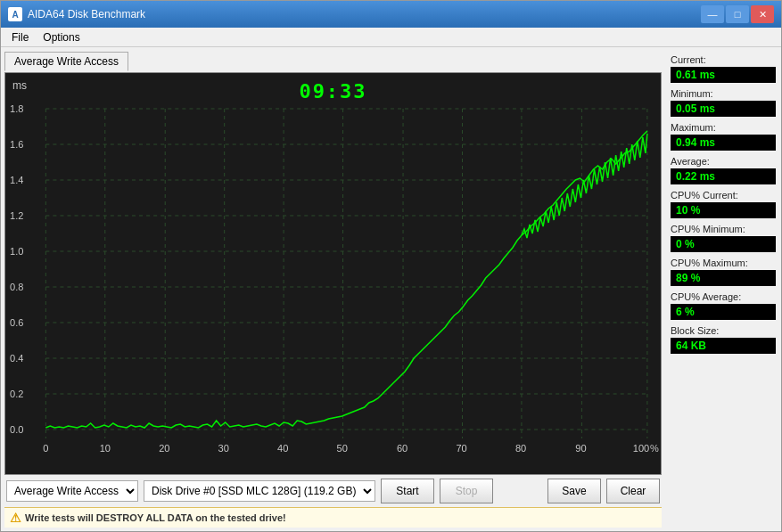  Describe the element at coordinates (16, 251) in the screenshot. I see `svg-text: 1.0` at that location.